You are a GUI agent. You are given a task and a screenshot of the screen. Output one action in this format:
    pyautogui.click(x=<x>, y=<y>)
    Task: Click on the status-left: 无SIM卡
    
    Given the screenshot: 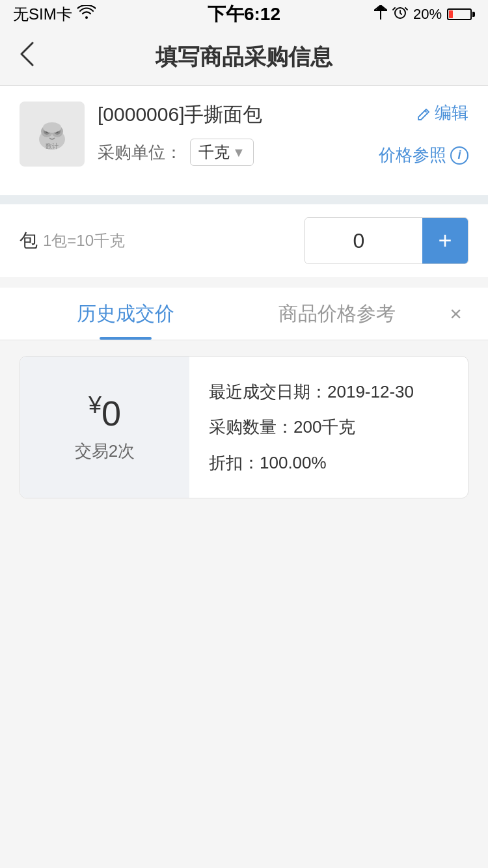 What is the action you would take?
    pyautogui.click(x=55, y=14)
    